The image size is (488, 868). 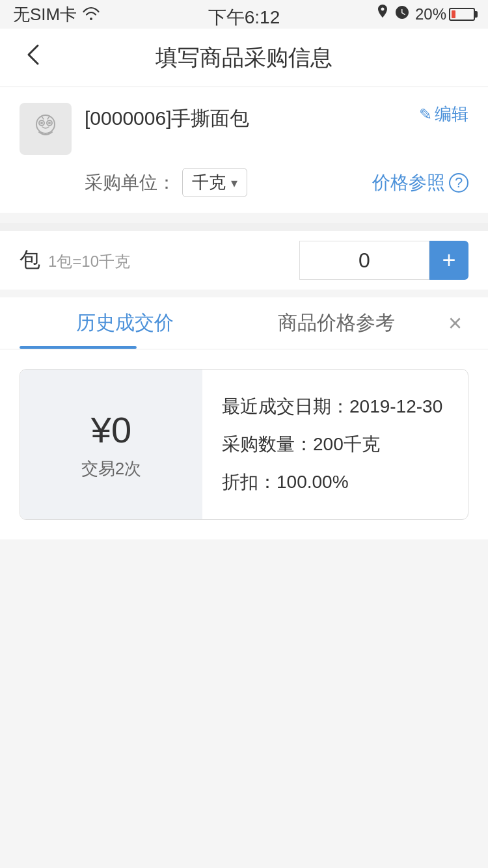 I want to click on quantity-controls: +, so click(x=384, y=260).